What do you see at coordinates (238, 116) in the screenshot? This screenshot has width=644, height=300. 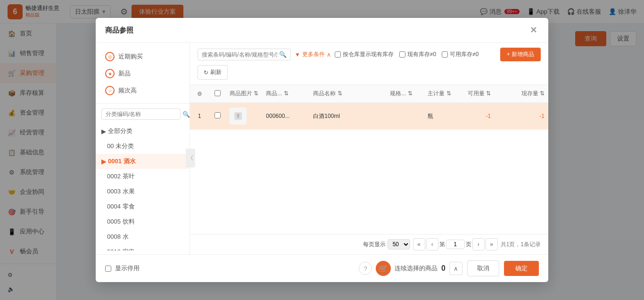 I see `product-thumbnail` at bounding box center [238, 116].